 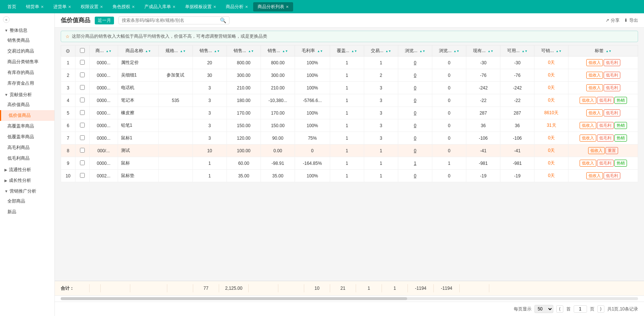 I want to click on th-sales3: 销售... ▲▼, so click(x=278, y=51).